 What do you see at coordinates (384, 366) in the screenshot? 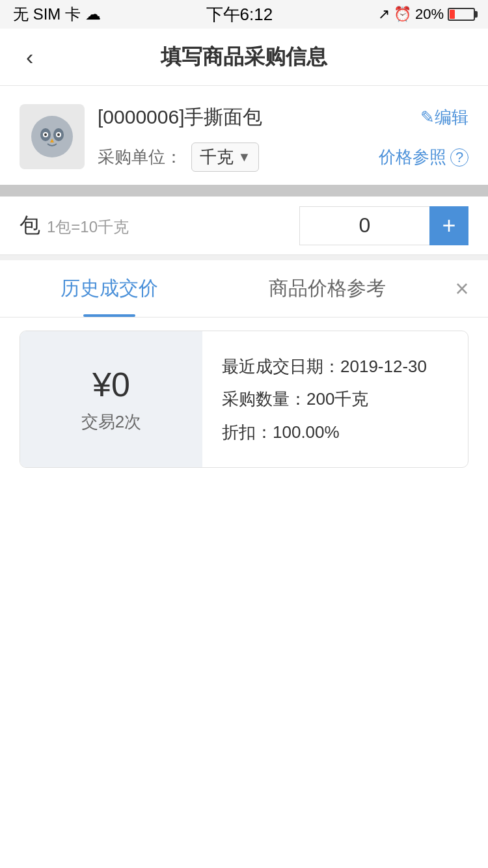
I see `recent-date-value: 2019-12-30` at bounding box center [384, 366].